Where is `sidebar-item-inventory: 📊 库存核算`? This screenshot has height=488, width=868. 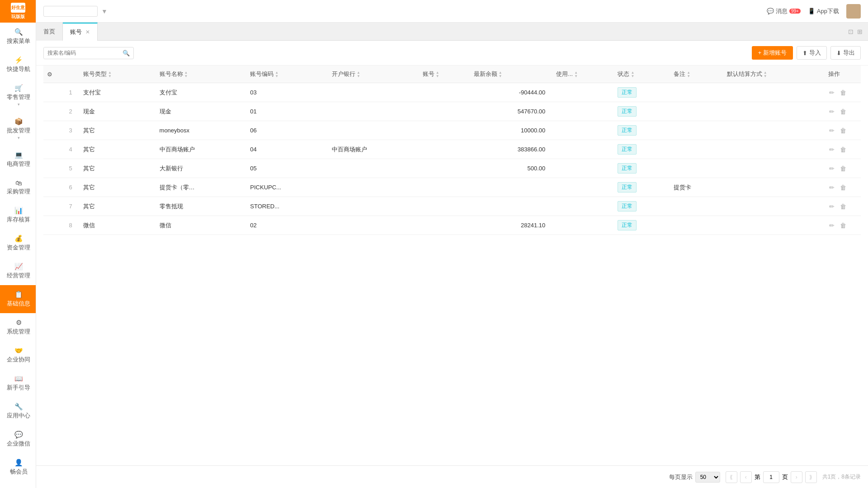
sidebar-item-inventory: 📊 库存核算 is located at coordinates (18, 215).